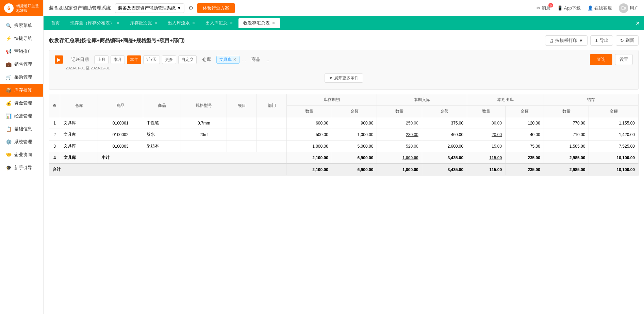 The width and height of the screenshot is (644, 314). I want to click on row-spec: 20ml, so click(204, 135).